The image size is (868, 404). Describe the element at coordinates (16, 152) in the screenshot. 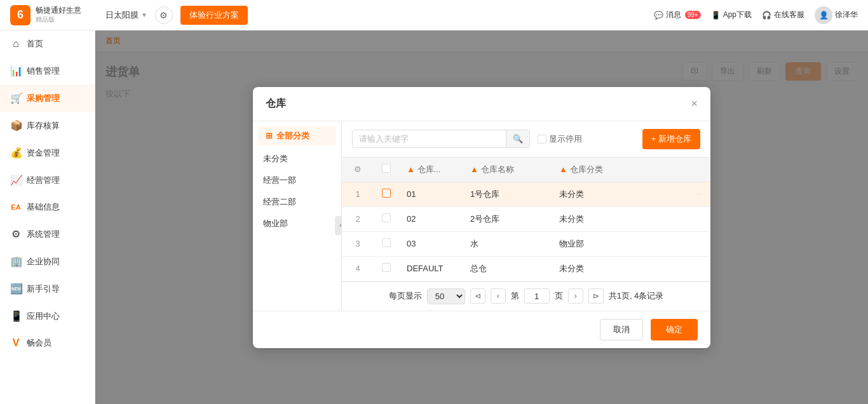

I see `finance-icon: 💰` at that location.